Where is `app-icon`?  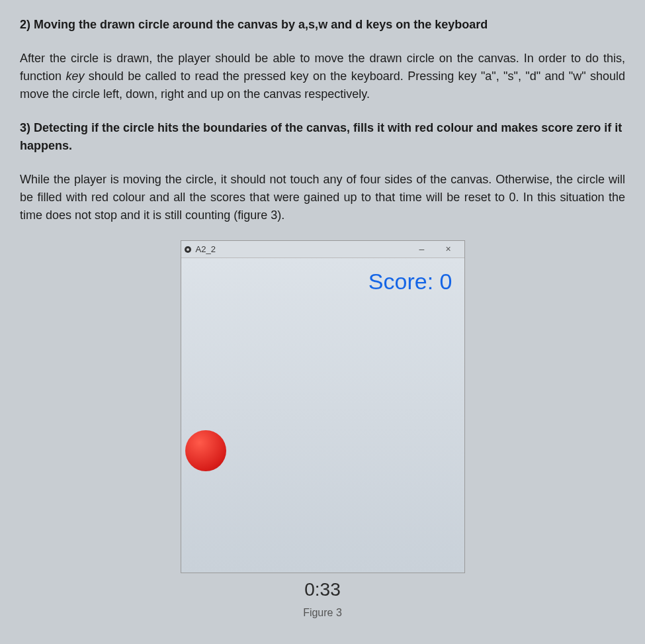
app-icon is located at coordinates (188, 250).